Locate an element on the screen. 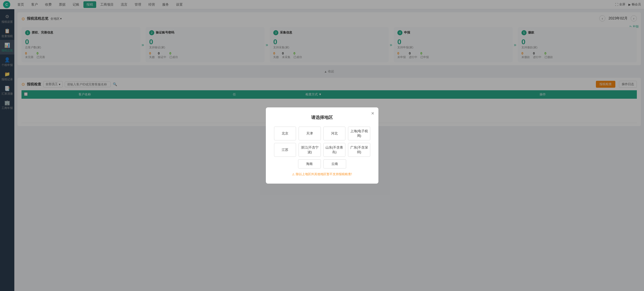 This screenshot has width=644, height=291. region-btn-guangdong: 广东(不含深圳) is located at coordinates (359, 150).